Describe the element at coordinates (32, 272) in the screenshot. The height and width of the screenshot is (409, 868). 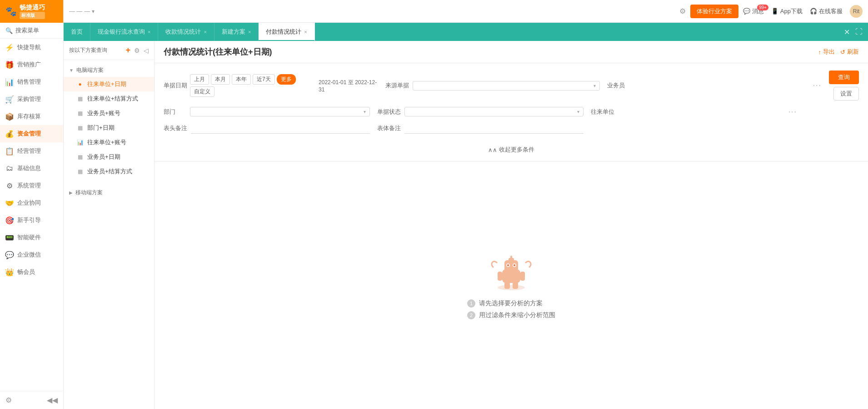
I see `sidebar-item-vip: 👑 畅会员` at that location.